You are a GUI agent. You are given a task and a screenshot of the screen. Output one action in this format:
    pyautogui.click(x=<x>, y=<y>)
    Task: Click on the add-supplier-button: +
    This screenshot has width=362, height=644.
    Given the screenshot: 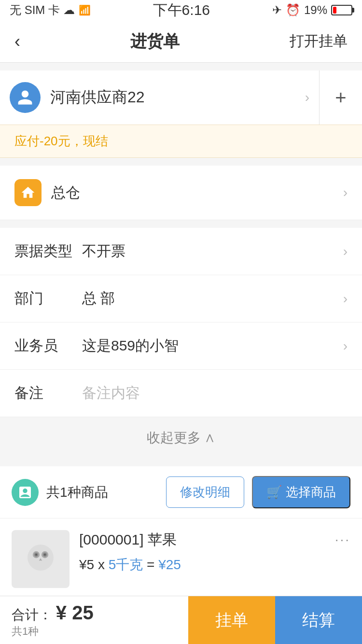 What is the action you would take?
    pyautogui.click(x=341, y=98)
    